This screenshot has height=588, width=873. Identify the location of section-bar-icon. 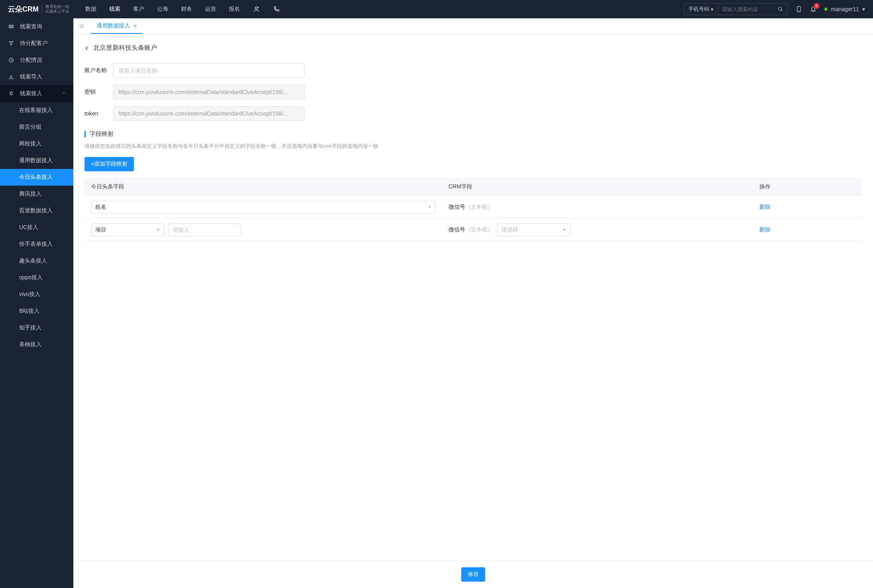
(85, 134).